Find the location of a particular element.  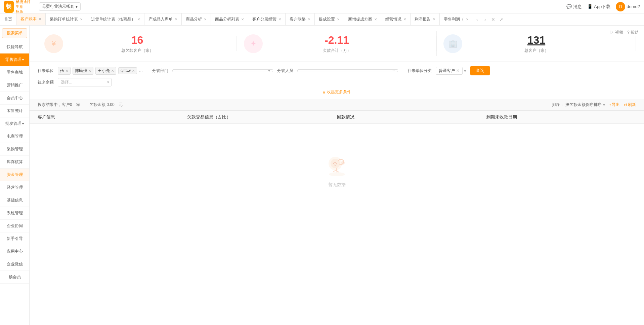

tab-home: 首页 is located at coordinates (8, 20).